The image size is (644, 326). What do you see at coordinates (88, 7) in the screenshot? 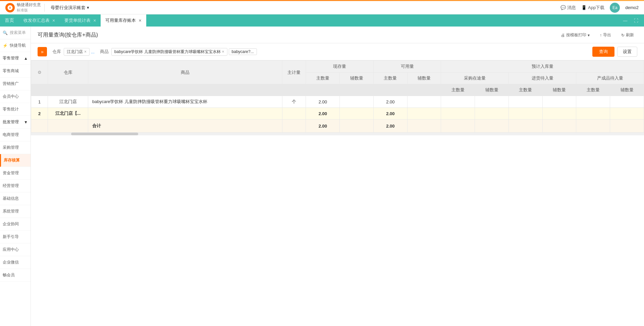
I see `chevron-down-icon: ▾` at bounding box center [88, 7].